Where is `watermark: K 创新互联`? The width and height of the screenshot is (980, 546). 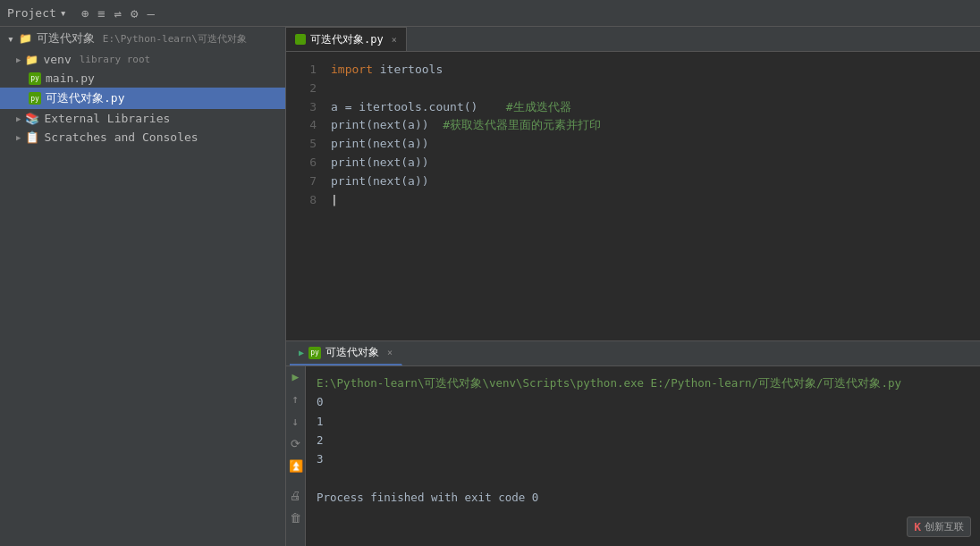 watermark: K 创新互联 is located at coordinates (939, 527).